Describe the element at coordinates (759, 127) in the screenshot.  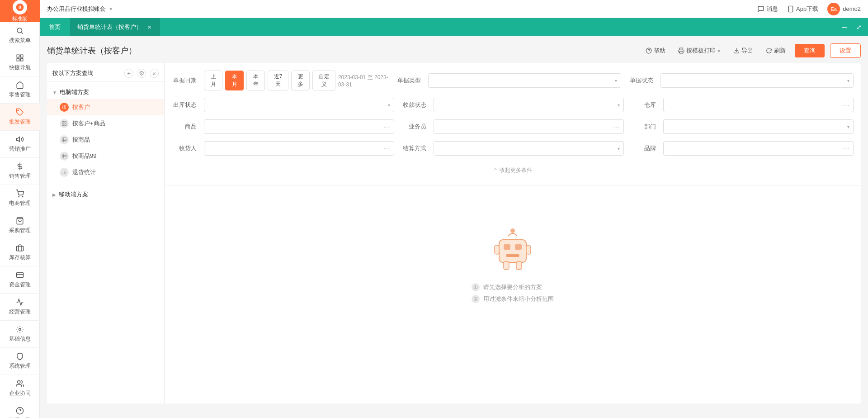
I see `dept-select: ▾` at that location.